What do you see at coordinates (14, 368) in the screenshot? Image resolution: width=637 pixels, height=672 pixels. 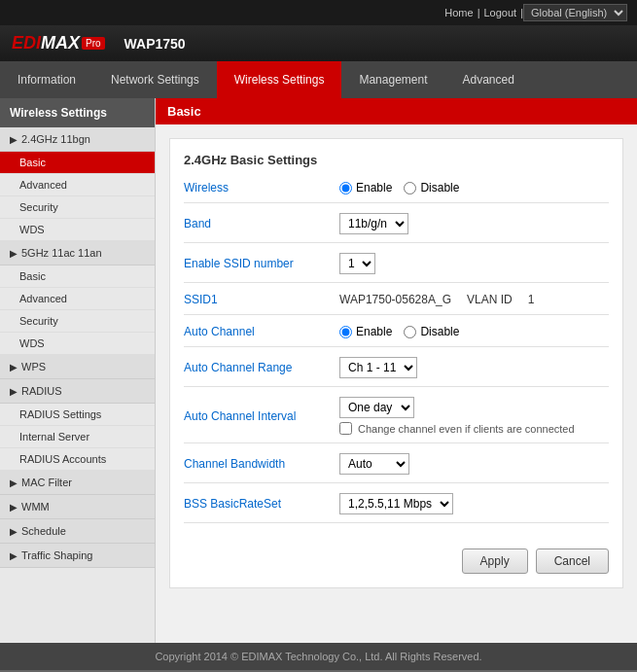 I see `arrow-icon-wps: ▶` at bounding box center [14, 368].